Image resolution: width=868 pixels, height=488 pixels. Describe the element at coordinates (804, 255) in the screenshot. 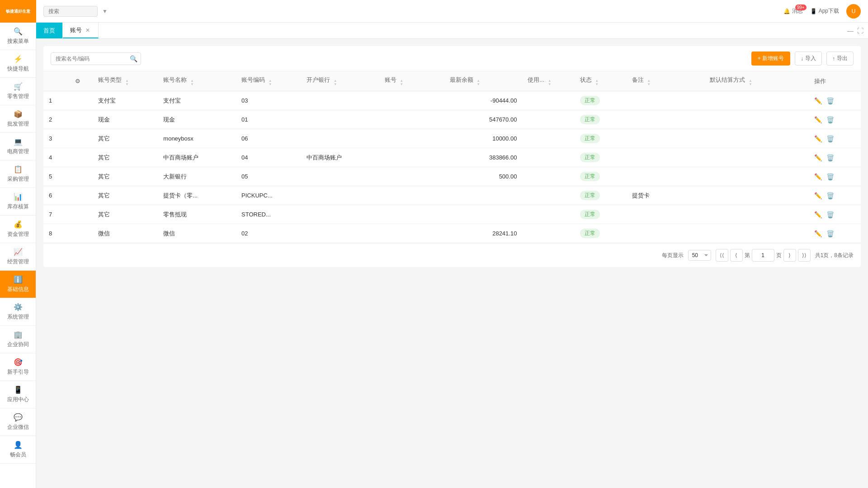

I see `last-page-button: ⟩⟩` at that location.